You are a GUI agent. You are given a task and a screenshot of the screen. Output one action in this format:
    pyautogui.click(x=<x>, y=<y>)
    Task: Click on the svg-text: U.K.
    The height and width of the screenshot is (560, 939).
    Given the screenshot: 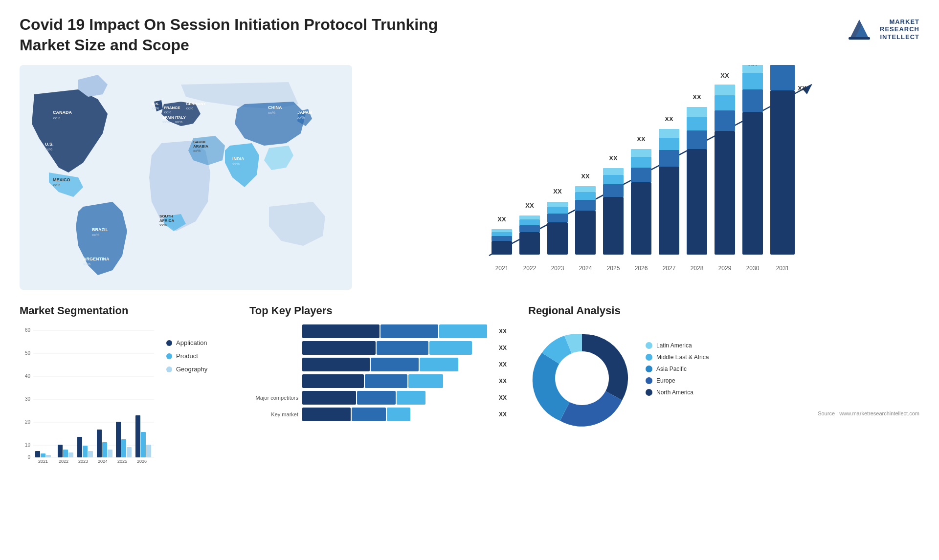 What is the action you would take?
    pyautogui.click(x=156, y=104)
    